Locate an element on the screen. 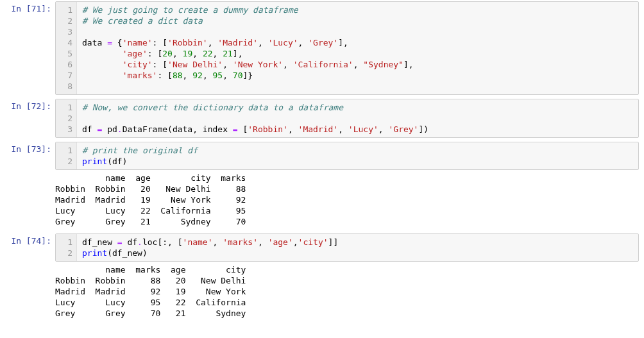 The height and width of the screenshot is (338, 644). line-number: 4 is located at coordinates (66, 42).